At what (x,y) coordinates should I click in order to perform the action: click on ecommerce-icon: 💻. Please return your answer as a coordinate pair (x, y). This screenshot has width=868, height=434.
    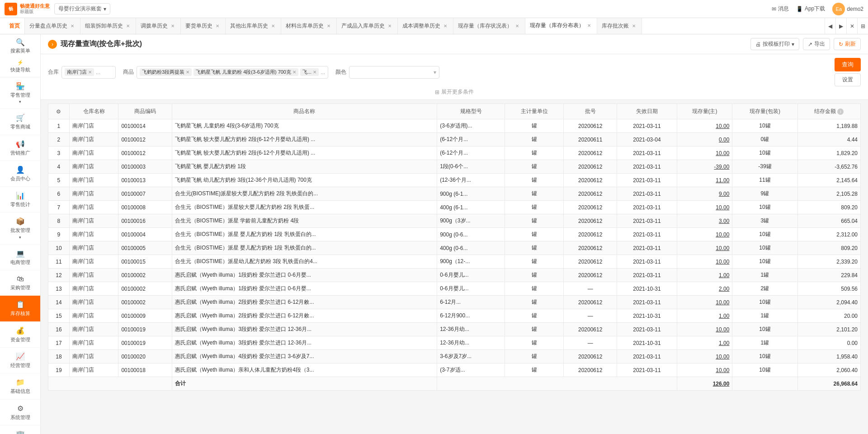
    Looking at the image, I should click on (20, 253).